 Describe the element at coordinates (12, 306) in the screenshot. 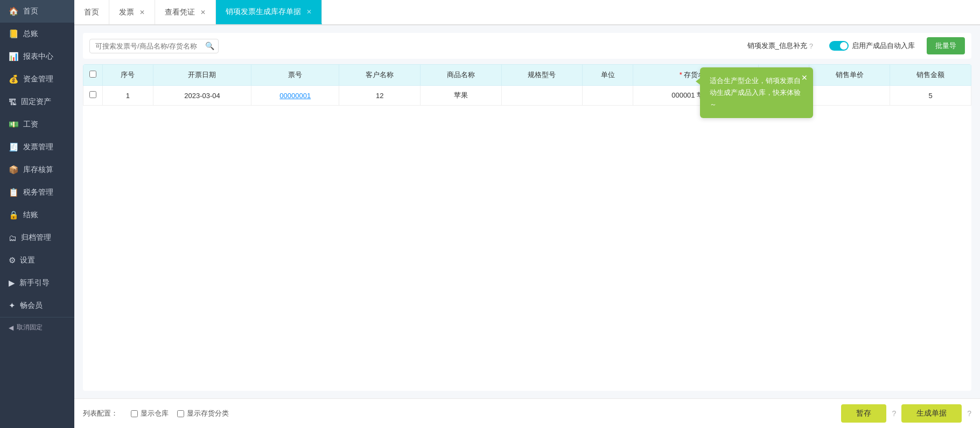

I see `member-icon: ✦` at that location.